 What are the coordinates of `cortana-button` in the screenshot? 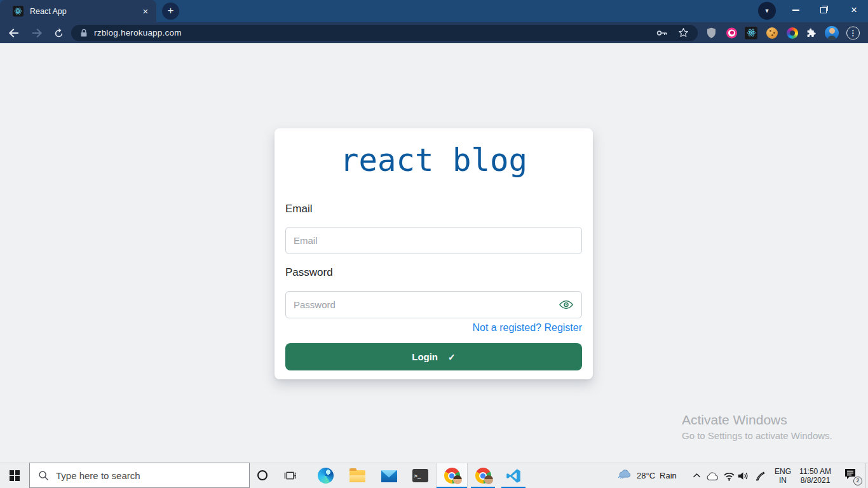 It's located at (262, 475).